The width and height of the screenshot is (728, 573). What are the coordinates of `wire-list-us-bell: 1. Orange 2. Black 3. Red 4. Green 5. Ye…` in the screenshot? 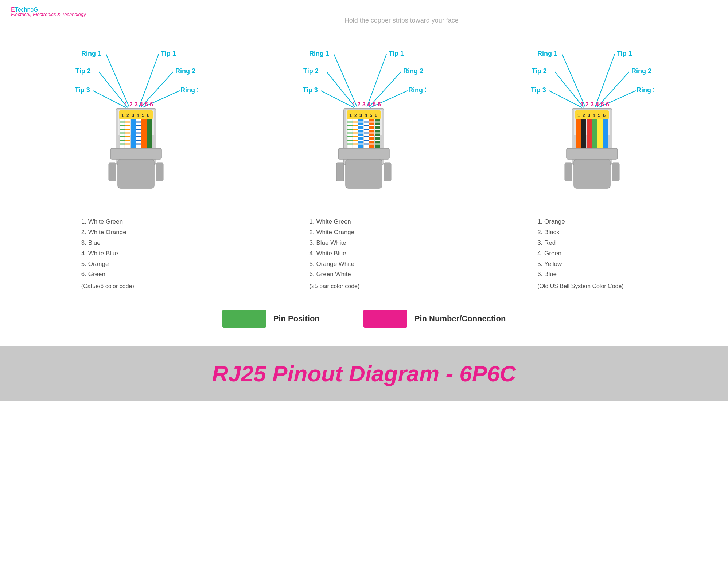 It's located at (592, 254).